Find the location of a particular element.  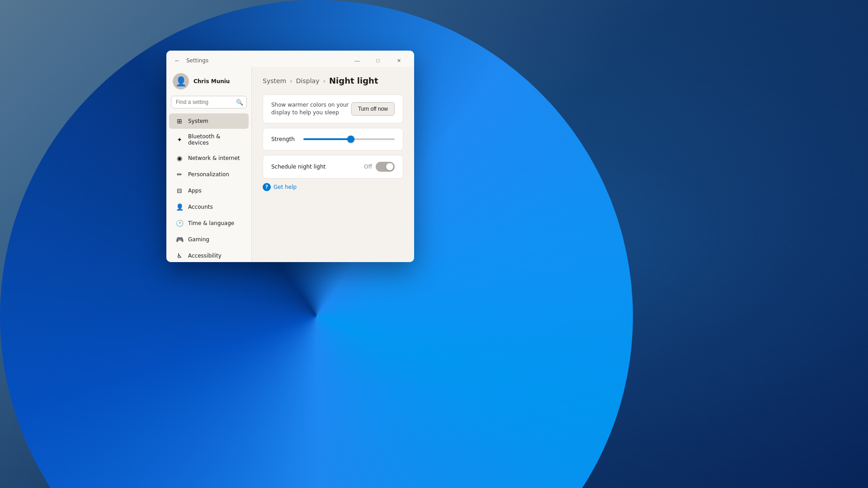

breadcrumb-display: Display is located at coordinates (308, 81).